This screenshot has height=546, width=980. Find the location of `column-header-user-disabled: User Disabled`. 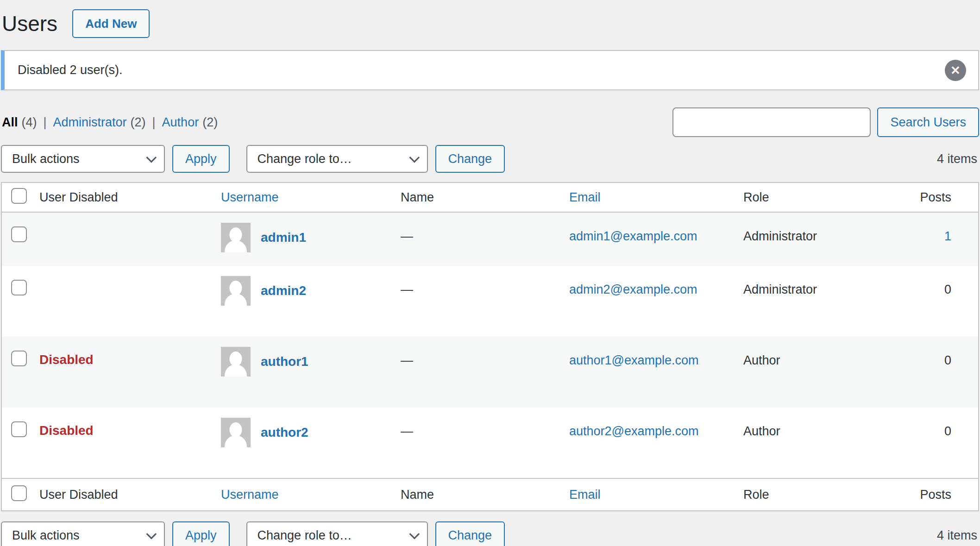

column-header-user-disabled: User Disabled is located at coordinates (123, 197).